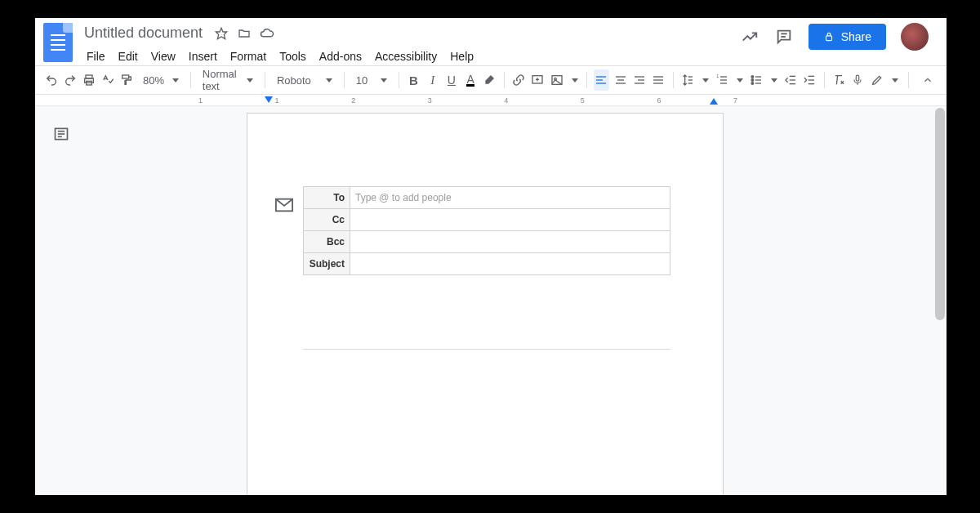 Image resolution: width=980 pixels, height=513 pixels. Describe the element at coordinates (735, 100) in the screenshot. I see `ruler-mark: 7` at that location.